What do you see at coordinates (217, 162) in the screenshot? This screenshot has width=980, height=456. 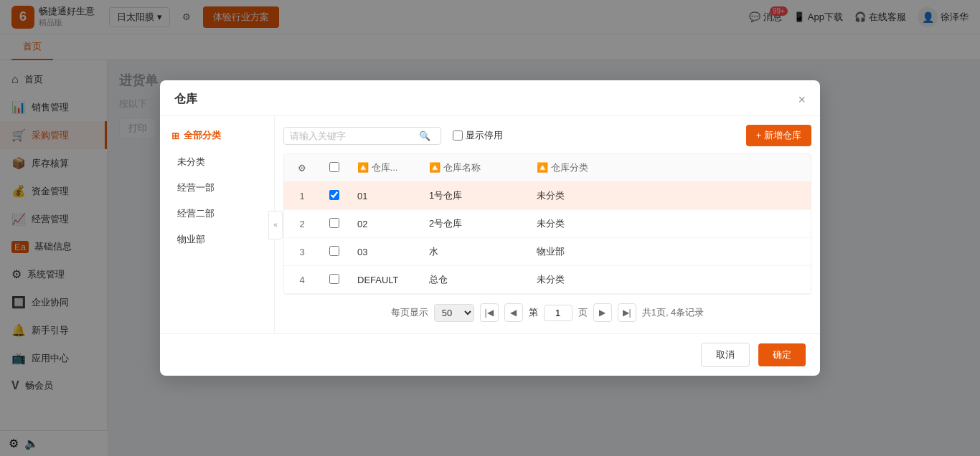 I see `category-unclassified: 未分类` at bounding box center [217, 162].